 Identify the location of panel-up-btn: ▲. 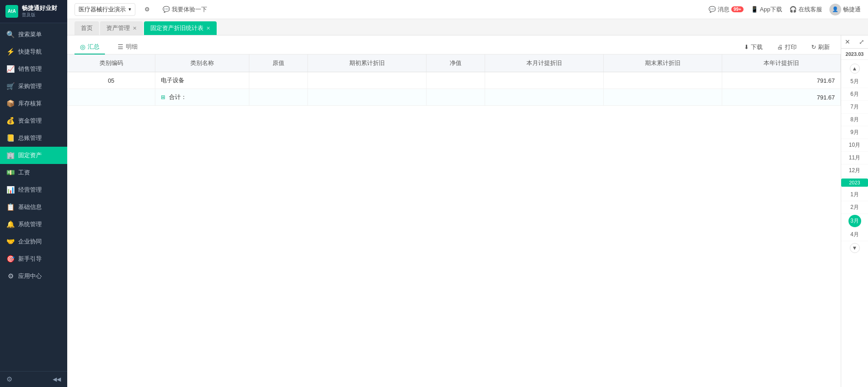
(855, 69).